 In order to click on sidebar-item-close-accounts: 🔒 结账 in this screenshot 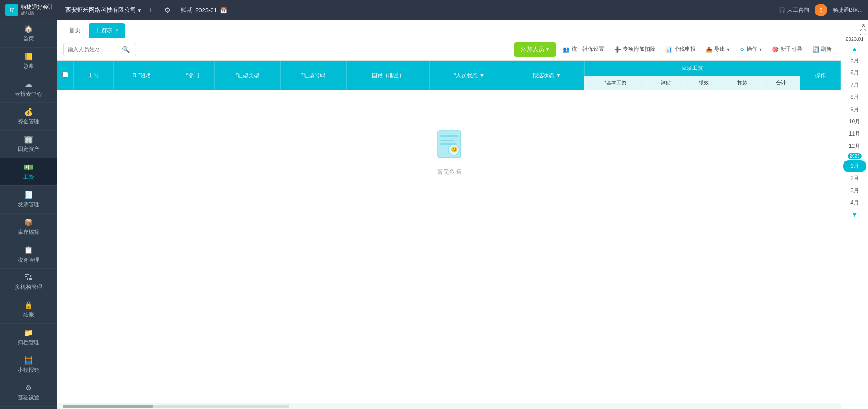, I will do `click(29, 310)`.